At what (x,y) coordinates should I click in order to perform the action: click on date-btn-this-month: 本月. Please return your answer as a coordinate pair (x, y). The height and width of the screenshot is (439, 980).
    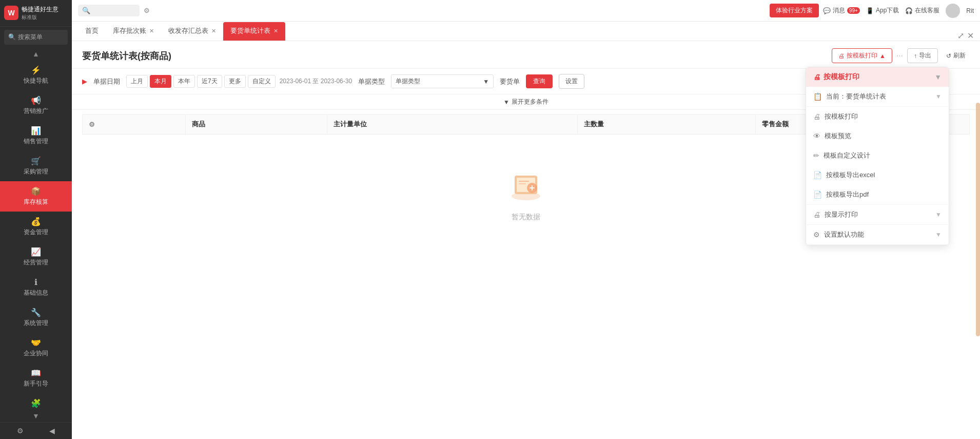
    Looking at the image, I should click on (161, 81).